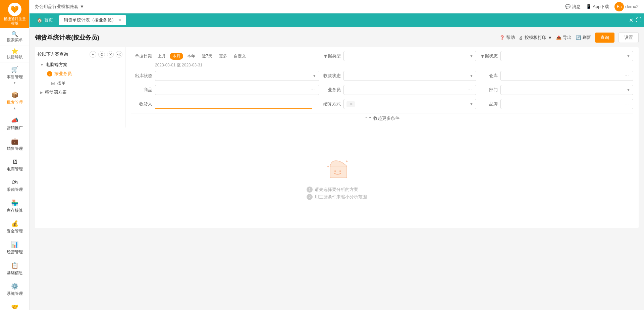 The image size is (644, 310). What do you see at coordinates (15, 54) in the screenshot?
I see `sidebar-shortcut: ⭐ 快捷导航` at bounding box center [15, 54].